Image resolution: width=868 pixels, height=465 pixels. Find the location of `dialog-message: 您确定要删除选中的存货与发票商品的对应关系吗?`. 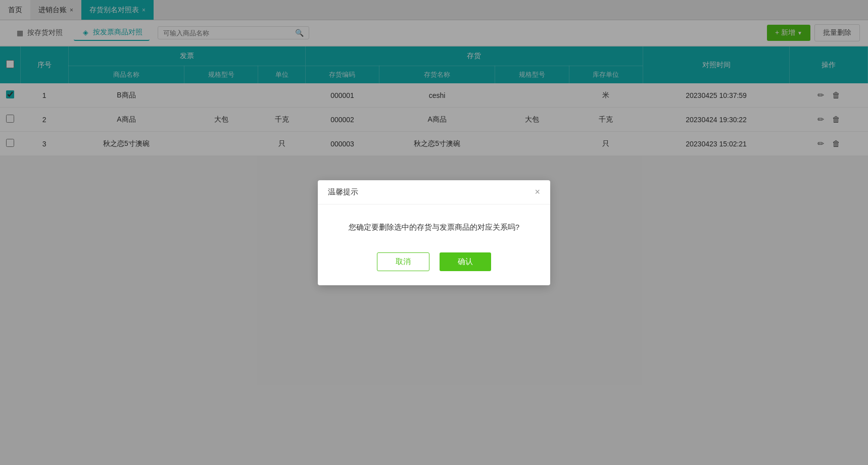

dialog-message: 您确定要删除选中的存货与发票商品的对应关系吗? is located at coordinates (434, 227).